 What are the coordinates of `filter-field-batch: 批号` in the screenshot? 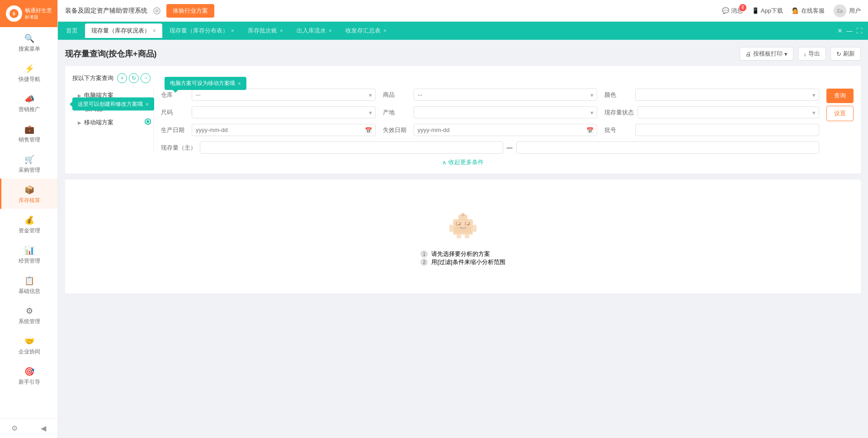 It's located at (712, 130).